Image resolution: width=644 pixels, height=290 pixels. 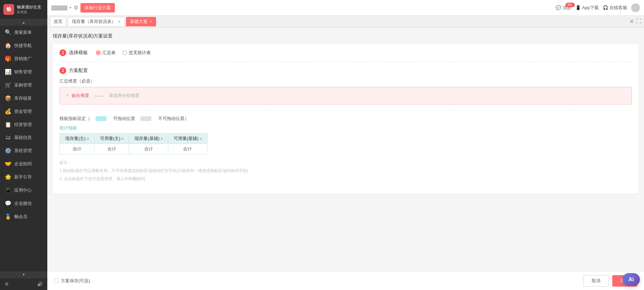 What do you see at coordinates (346, 81) in the screenshot?
I see `summary-dim-label: 汇总维度（必选）` at bounding box center [346, 81].